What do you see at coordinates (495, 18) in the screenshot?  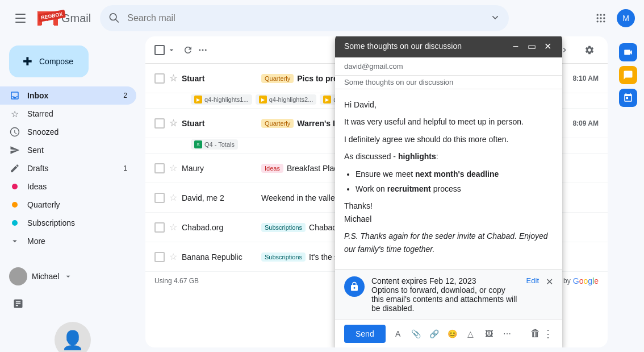 I see `search-dropdown-icon` at bounding box center [495, 18].